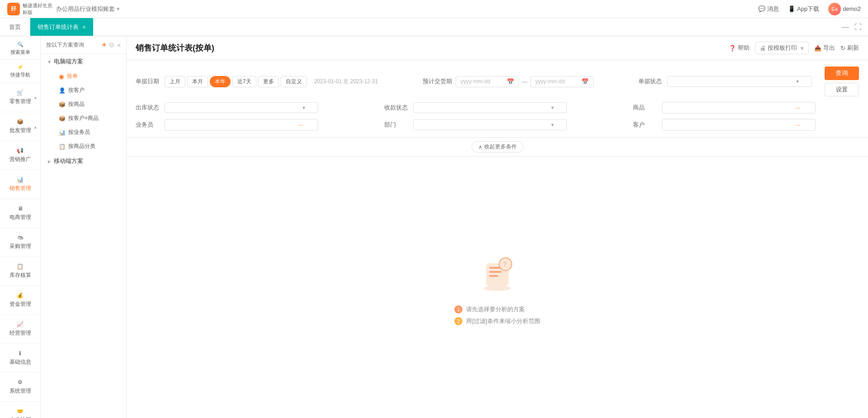  I want to click on scheme-by-salesperson: 📊 按业务员, so click(90, 132).